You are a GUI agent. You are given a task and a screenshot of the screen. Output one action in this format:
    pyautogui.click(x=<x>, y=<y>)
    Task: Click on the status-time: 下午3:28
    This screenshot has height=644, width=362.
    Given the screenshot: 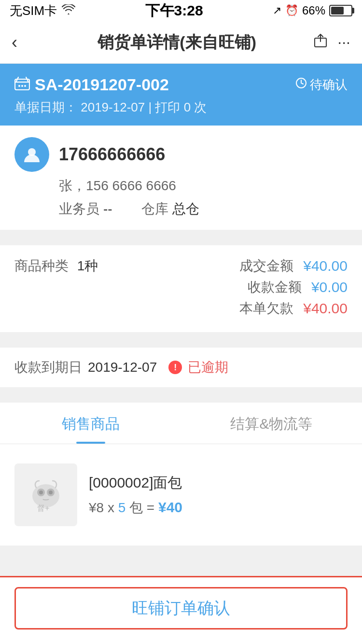 What is the action you would take?
    pyautogui.click(x=174, y=11)
    